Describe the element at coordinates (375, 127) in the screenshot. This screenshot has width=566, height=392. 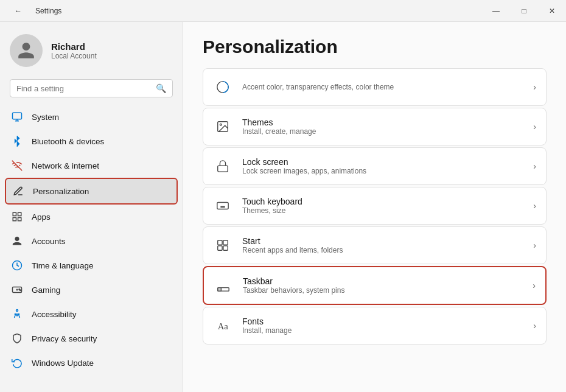
I see `setting-item-themes: Themes Install, create, manage ›` at that location.